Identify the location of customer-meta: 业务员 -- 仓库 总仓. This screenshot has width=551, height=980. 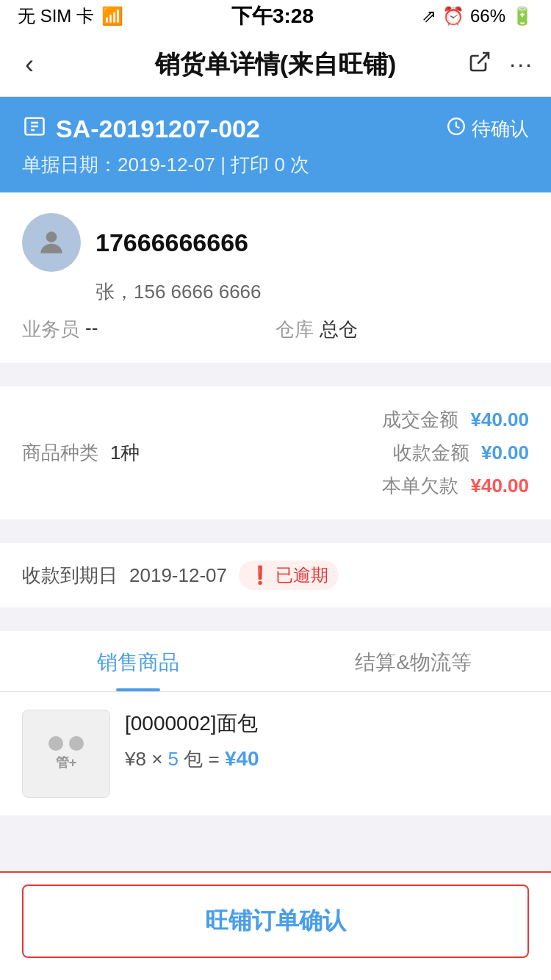
(276, 329).